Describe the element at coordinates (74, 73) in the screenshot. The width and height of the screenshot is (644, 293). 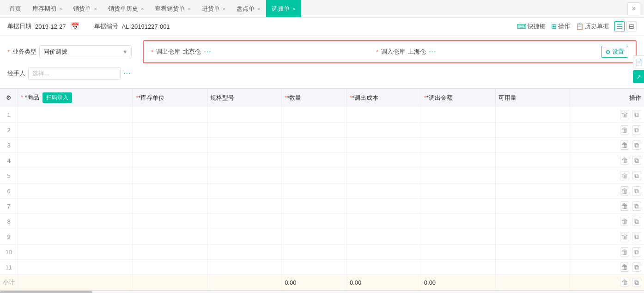
I see `handler-select: 选择...` at that location.